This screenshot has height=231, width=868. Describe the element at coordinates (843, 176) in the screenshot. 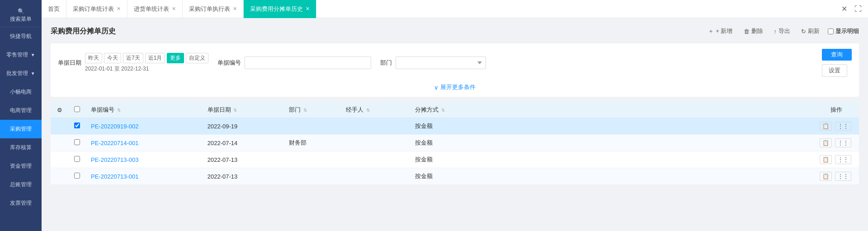

I see `row-delete-btn-3: ⋮⋮` at that location.